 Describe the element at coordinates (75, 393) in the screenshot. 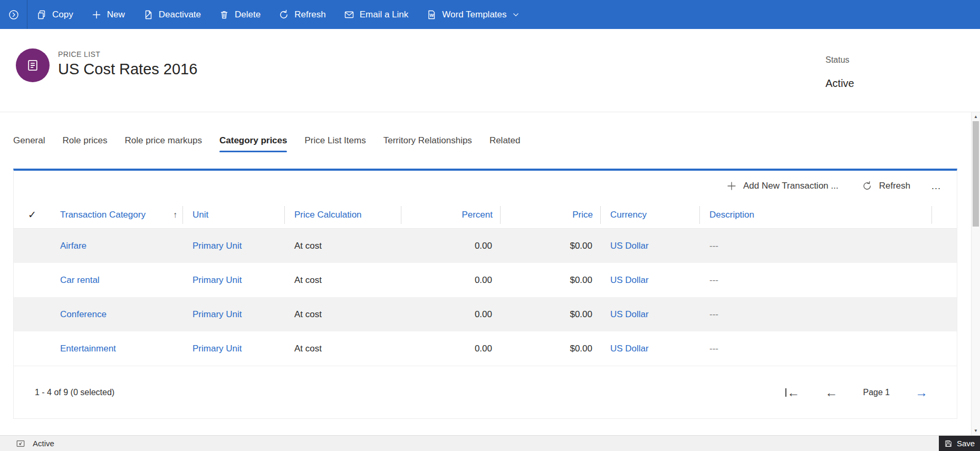

I see `record-count-summary: 1 - 4 of 9 (0 selected)` at that location.